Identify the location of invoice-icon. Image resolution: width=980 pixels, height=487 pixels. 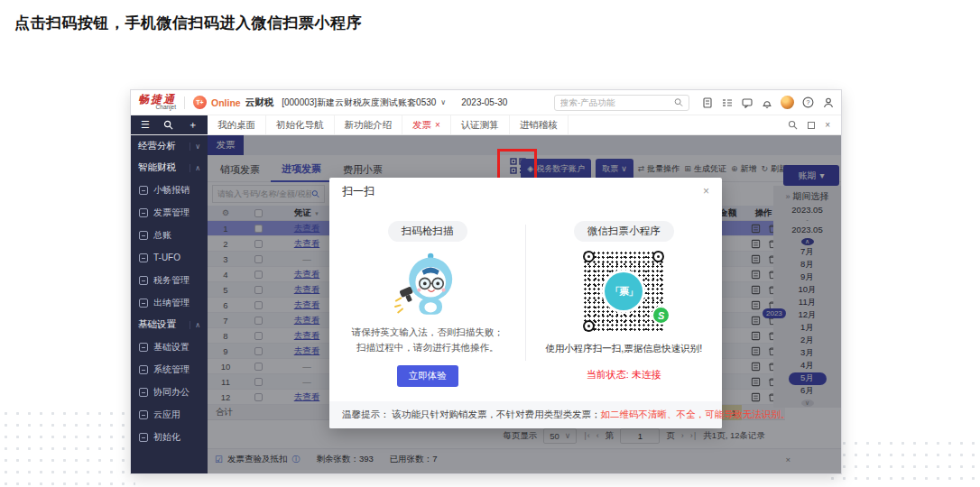
(143, 213).